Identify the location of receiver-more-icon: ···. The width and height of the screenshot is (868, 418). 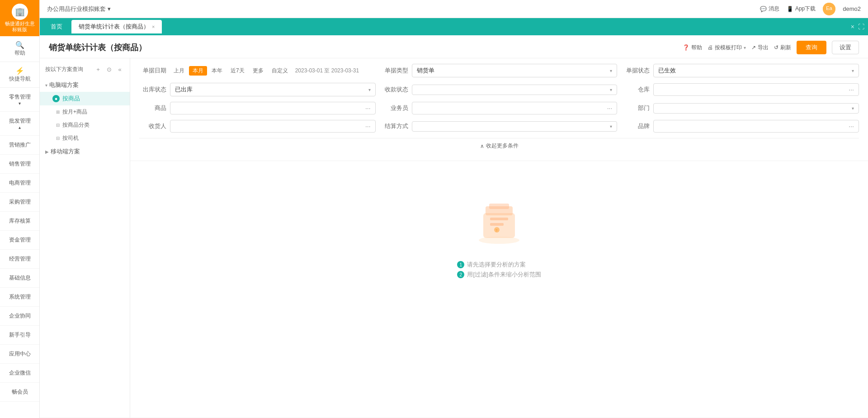
(368, 126).